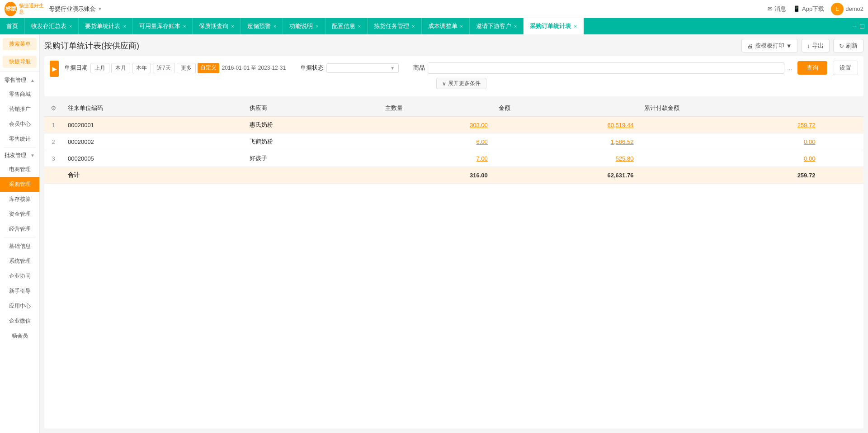 The width and height of the screenshot is (868, 433). What do you see at coordinates (100, 68) in the screenshot?
I see `date-btn-last-month: 上月` at bounding box center [100, 68].